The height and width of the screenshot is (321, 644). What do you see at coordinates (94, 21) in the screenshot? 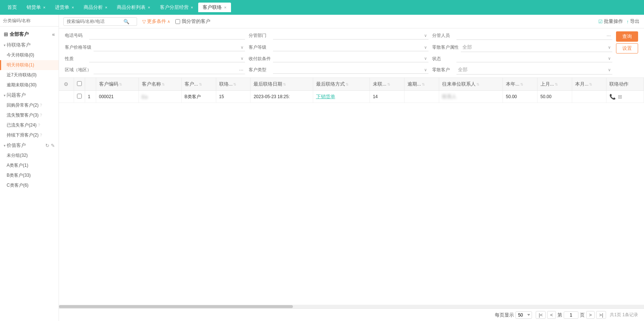
I see `search-input` at bounding box center [94, 21].